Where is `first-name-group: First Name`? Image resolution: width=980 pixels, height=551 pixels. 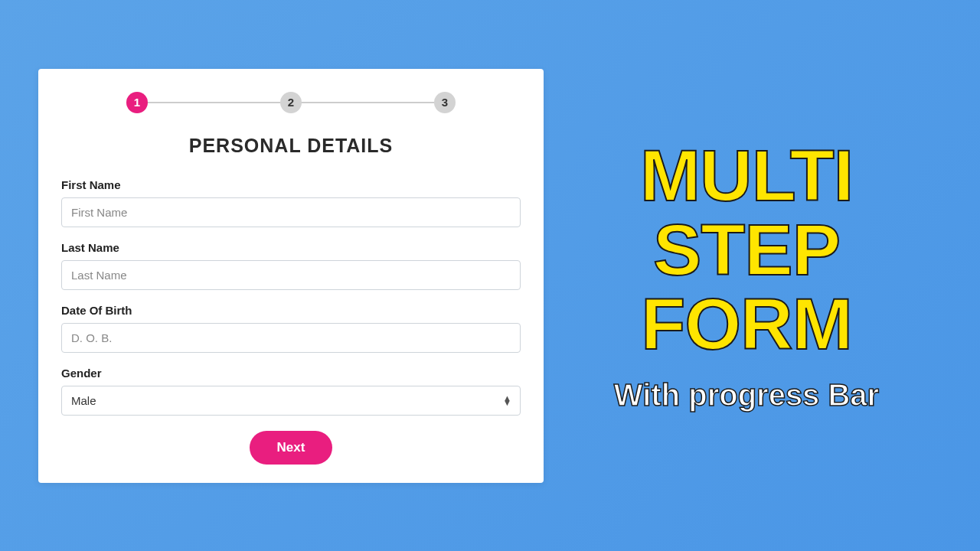
first-name-group: First Name is located at coordinates (291, 203).